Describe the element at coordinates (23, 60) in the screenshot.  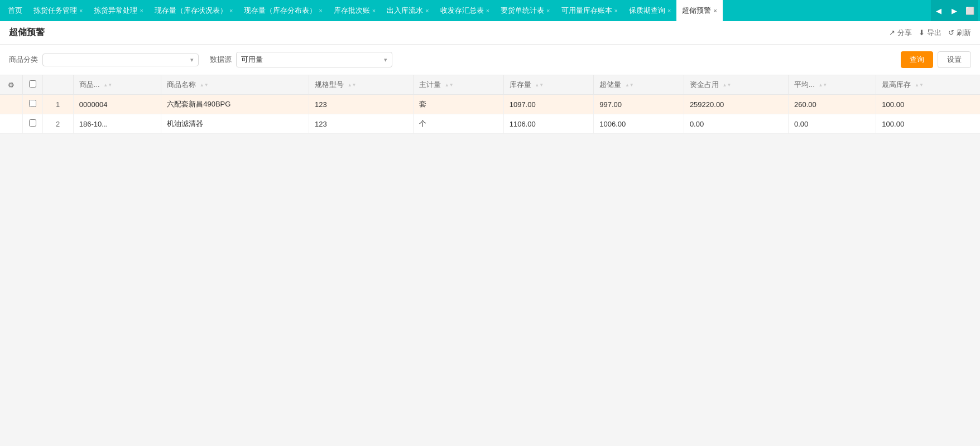
I see `category-label: 商品分类` at that location.